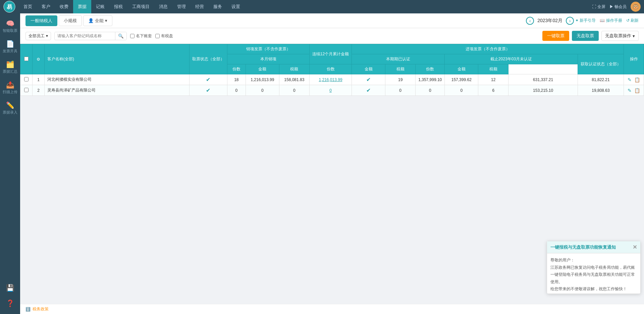 This screenshot has height=314, width=644. Describe the element at coordinates (10, 85) in the screenshot. I see `scan-upload-icon: 📤` at that location.